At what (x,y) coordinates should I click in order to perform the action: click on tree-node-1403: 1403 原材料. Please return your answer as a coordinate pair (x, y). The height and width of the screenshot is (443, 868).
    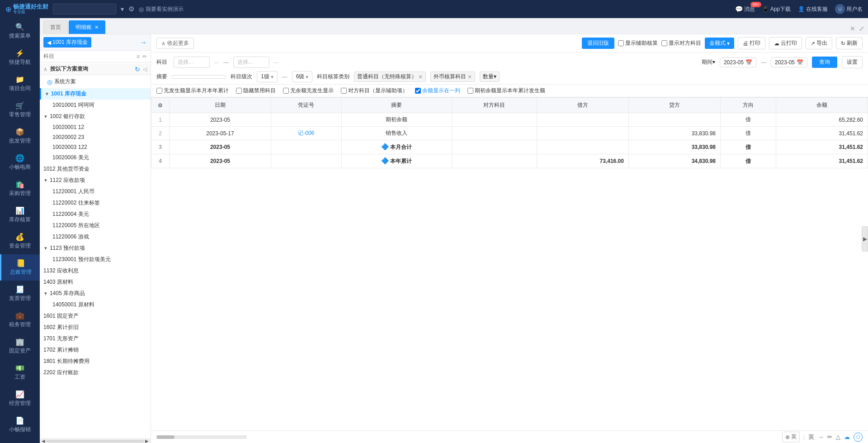
    Looking at the image, I should click on (95, 282).